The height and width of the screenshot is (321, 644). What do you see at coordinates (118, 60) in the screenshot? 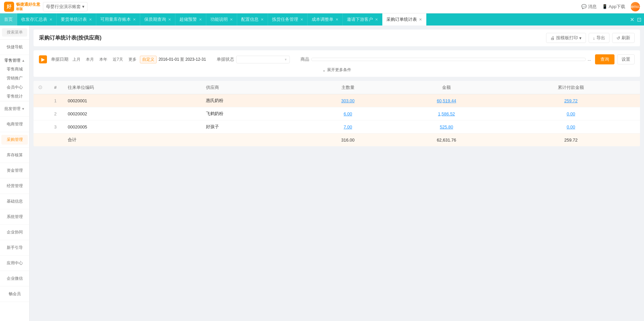
I see `date-7days-btn: 近7天` at bounding box center [118, 60].